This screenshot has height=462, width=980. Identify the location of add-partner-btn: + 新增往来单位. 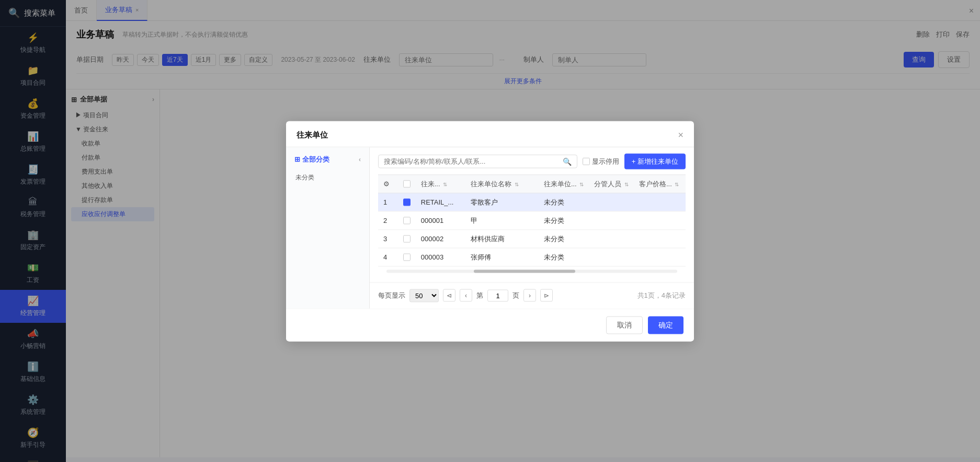
(655, 161).